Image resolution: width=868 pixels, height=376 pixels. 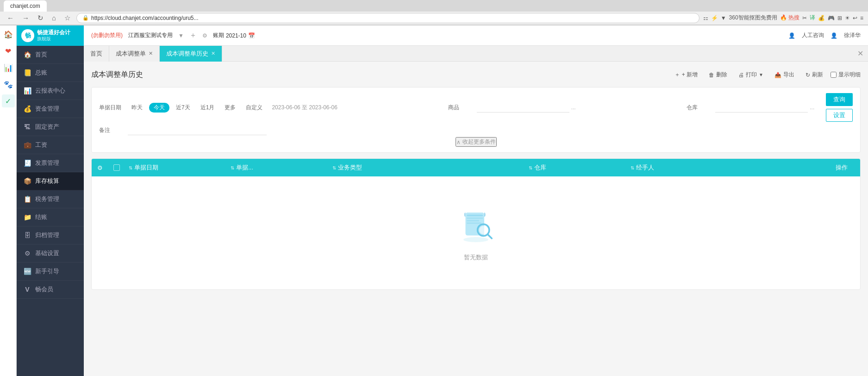 I want to click on add-button: ＋ + 新增, so click(x=686, y=75).